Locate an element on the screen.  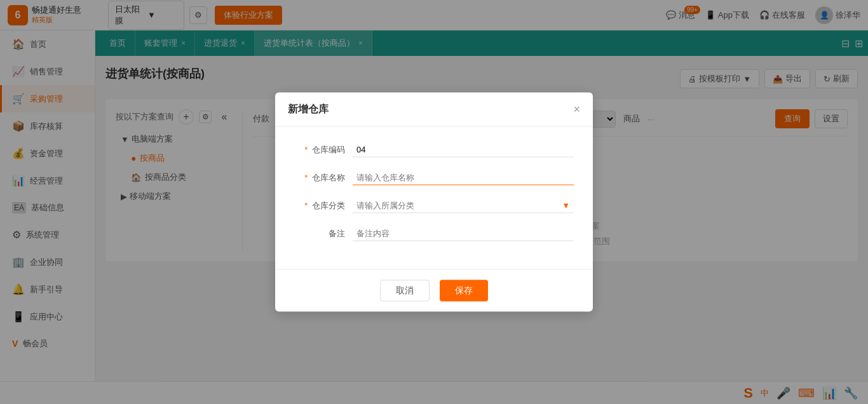
code-label: * 仓库编码 is located at coordinates (320, 150).